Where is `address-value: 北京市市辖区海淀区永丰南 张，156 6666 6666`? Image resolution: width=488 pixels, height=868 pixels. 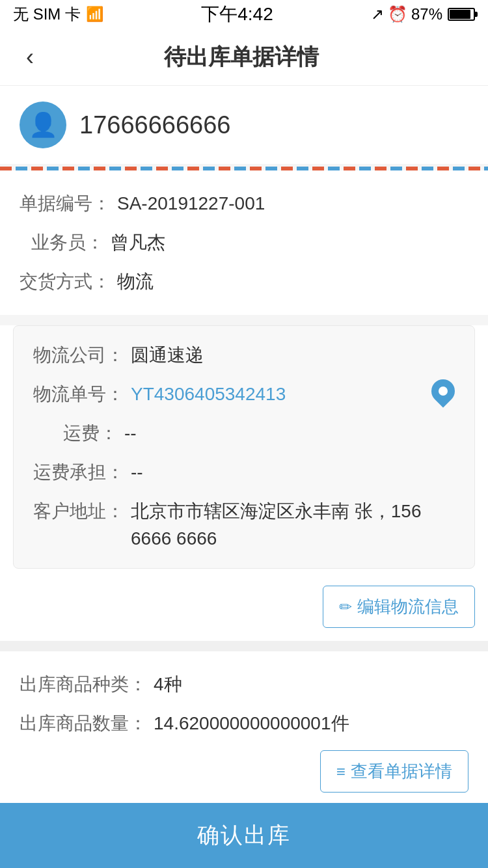 address-value: 北京市市辖区海淀区永丰南 张，156 6666 6666 is located at coordinates (293, 525).